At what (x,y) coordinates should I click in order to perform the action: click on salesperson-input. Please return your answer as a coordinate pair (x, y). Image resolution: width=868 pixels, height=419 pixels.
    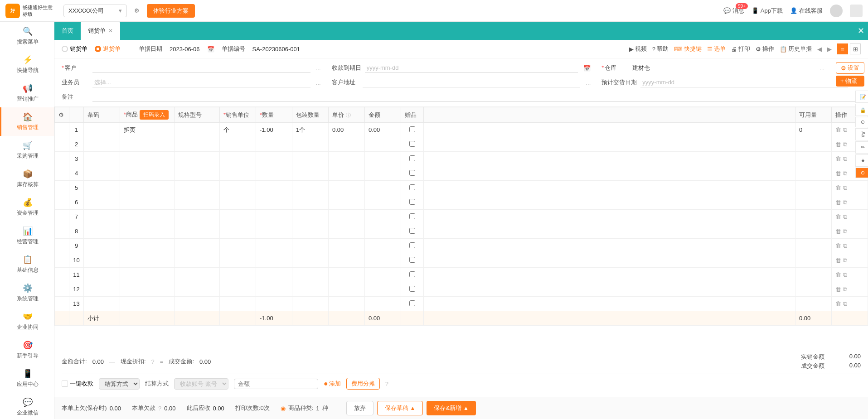
    Looking at the image, I should click on (201, 82).